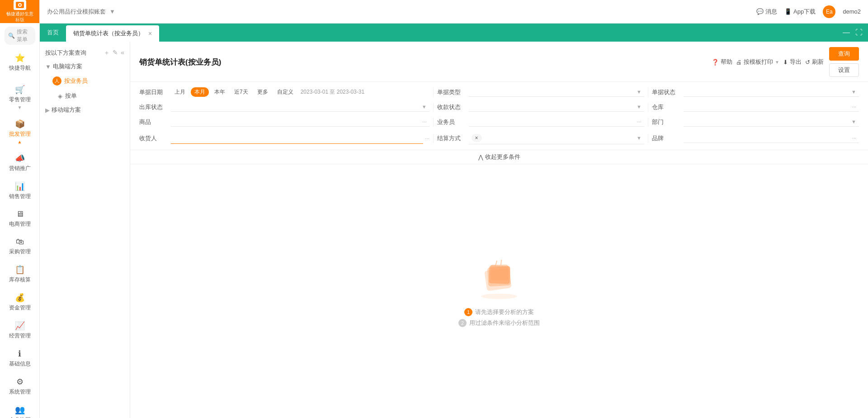 This screenshot has width=868, height=418. I want to click on collapse-up-icon: ⋀, so click(481, 157).